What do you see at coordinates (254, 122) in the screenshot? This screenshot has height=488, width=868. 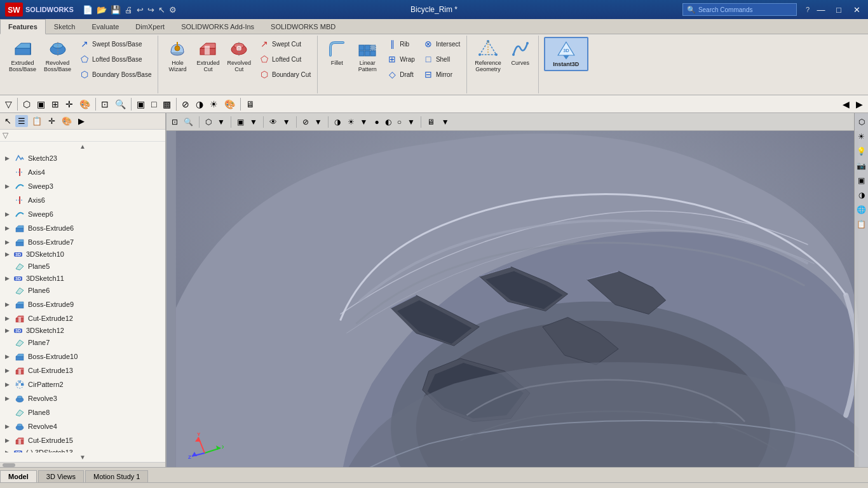 I see `vt-display-arrow: ▼` at bounding box center [254, 122].